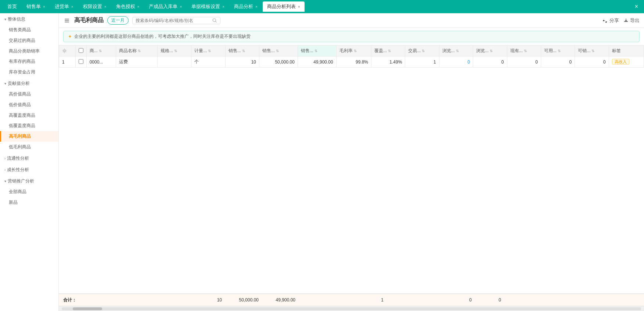  What do you see at coordinates (95, 7) in the screenshot?
I see `tab-permission: 权限设置 ×` at bounding box center [95, 7].